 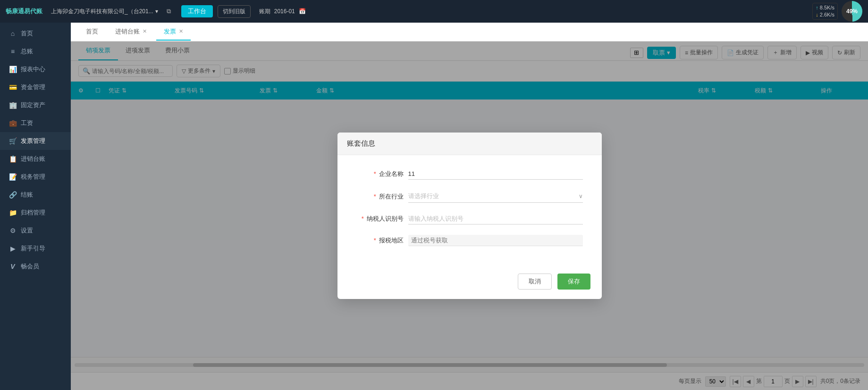 I want to click on tab-purchase: 进销台账 ✕, so click(x=131, y=32).